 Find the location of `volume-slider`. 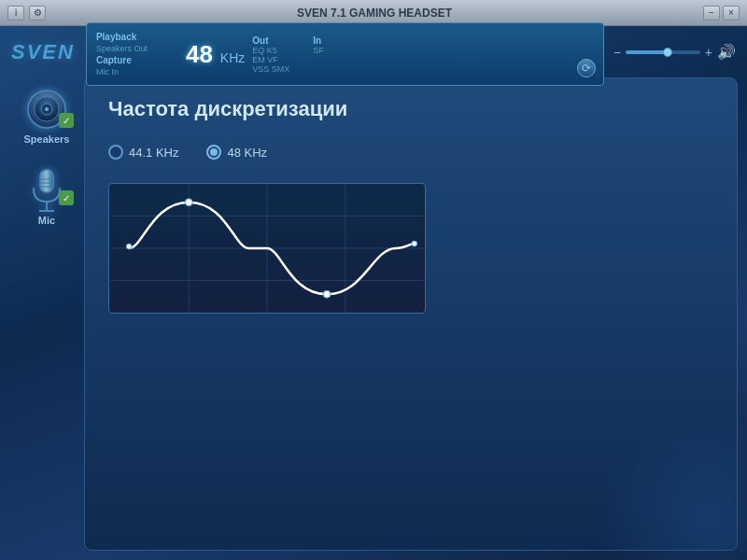

volume-slider is located at coordinates (663, 52).